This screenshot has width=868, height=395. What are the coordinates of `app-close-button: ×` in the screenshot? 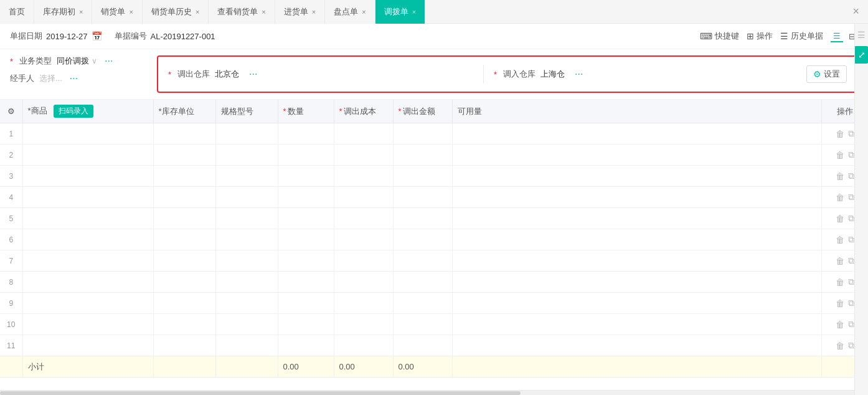 It's located at (856, 12).